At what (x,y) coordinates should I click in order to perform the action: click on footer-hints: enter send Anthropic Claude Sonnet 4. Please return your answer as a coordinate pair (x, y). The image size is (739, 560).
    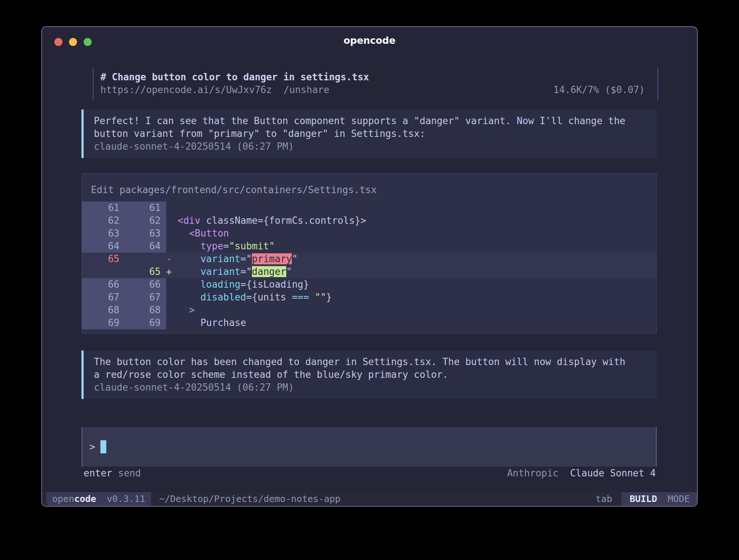
    Looking at the image, I should click on (370, 473).